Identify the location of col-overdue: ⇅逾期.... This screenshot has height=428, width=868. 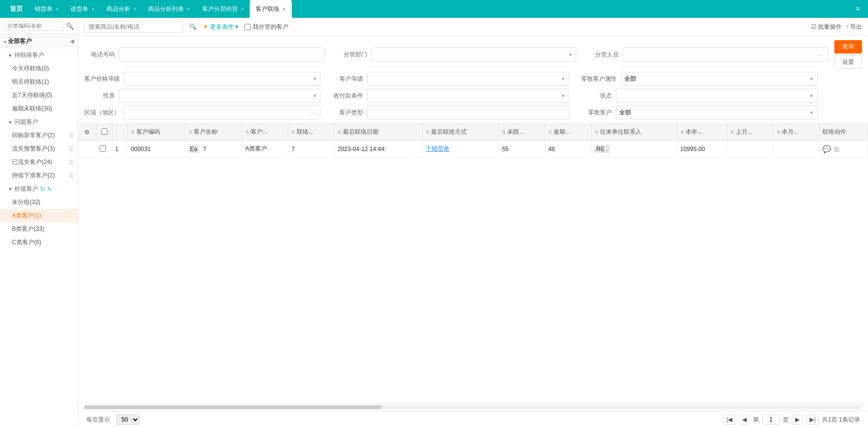
(568, 132).